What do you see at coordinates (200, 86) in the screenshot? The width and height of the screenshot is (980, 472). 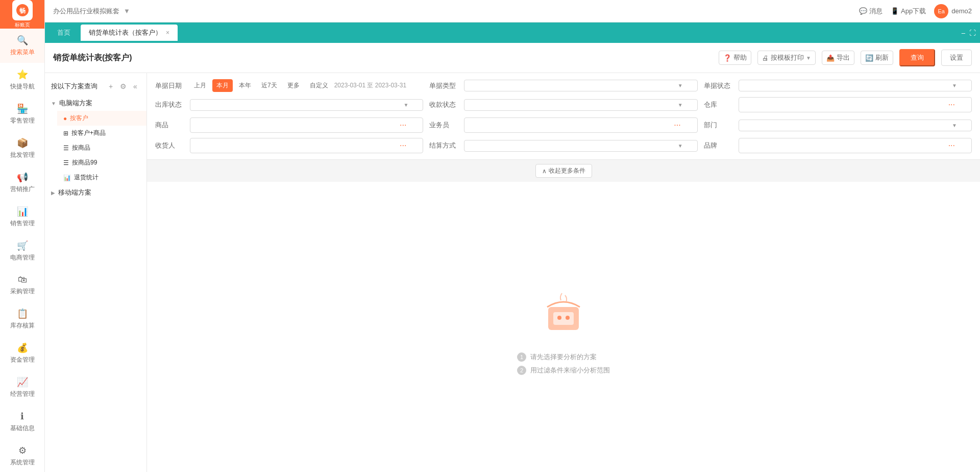 I see `date-last-month: 上月` at bounding box center [200, 86].